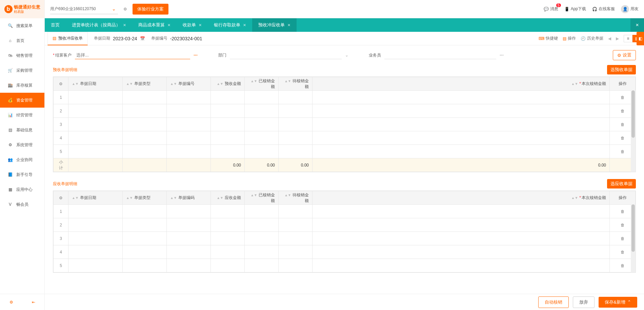 The height and width of the screenshot is (310, 644). Describe the element at coordinates (461, 84) in the screenshot. I see `col-this: ▲▼*本次核销金额` at that location.